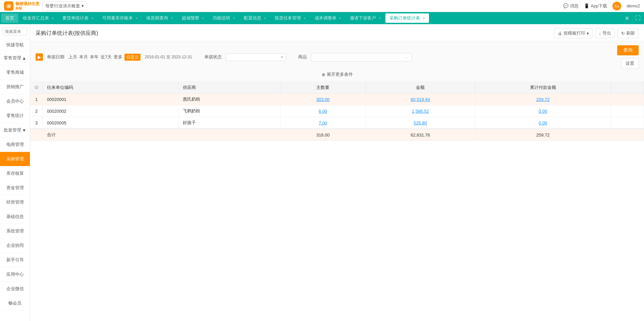  I want to click on username: demo2, so click(633, 6).